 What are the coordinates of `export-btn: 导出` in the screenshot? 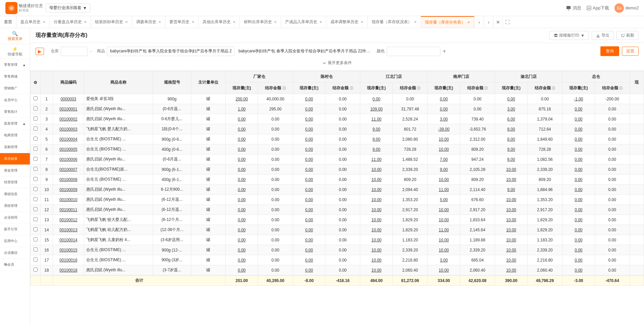 It's located at (603, 36).